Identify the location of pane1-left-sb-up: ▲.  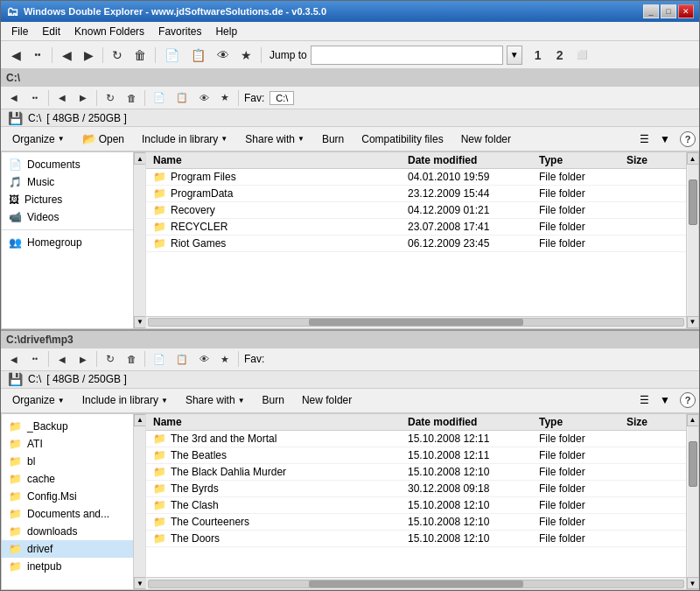
(140, 158).